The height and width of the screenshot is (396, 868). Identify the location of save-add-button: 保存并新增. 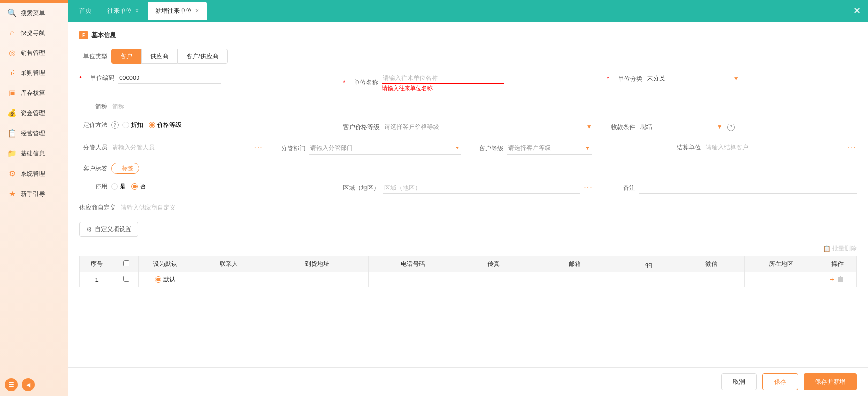
(830, 382).